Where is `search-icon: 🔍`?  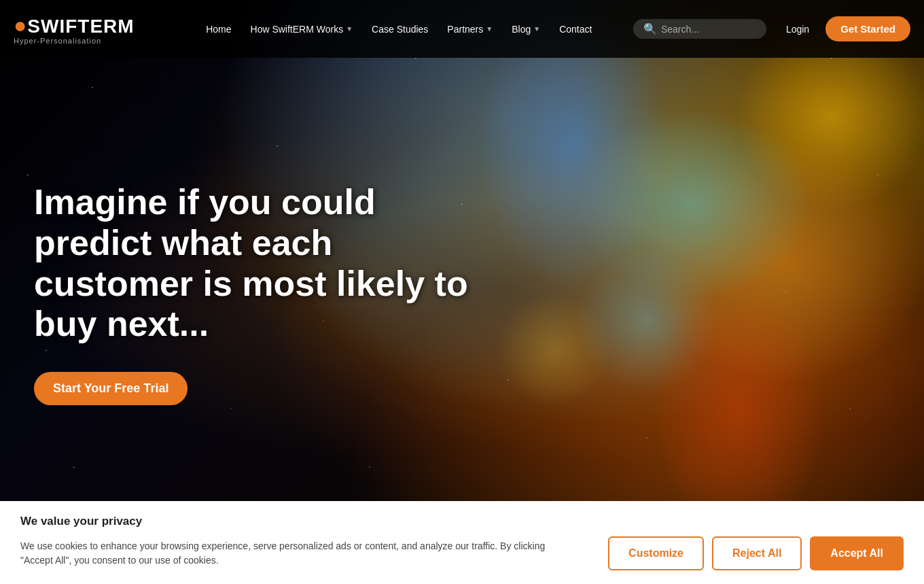
search-icon: 🔍 is located at coordinates (650, 29).